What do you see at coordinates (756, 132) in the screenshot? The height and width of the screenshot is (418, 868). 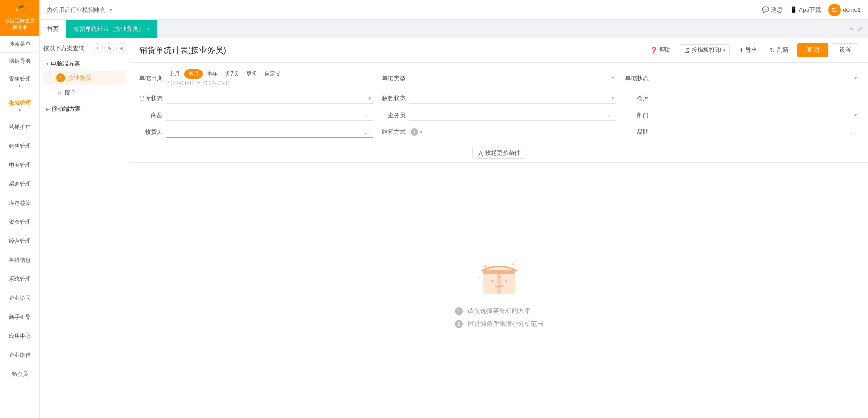 I see `brand-control: ...` at bounding box center [756, 132].